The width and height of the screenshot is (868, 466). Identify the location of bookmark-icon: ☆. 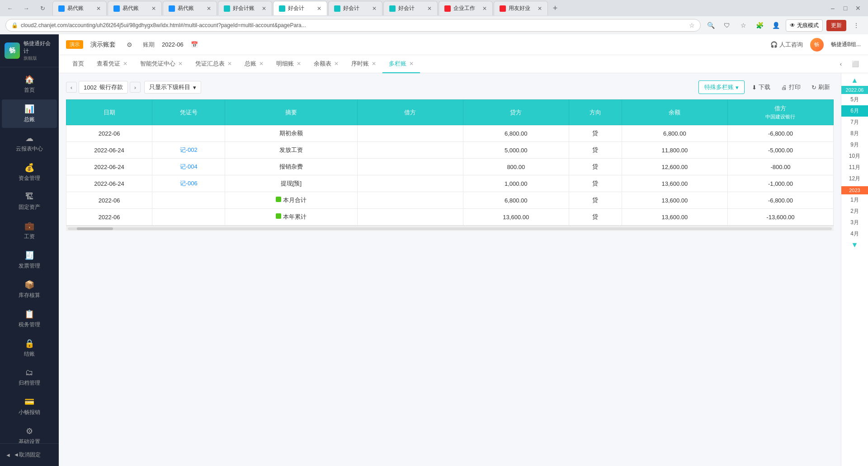
(692, 25).